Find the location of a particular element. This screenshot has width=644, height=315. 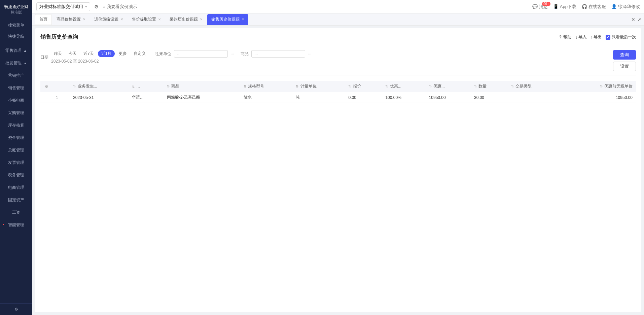

row-partner: 华谊... is located at coordinates (146, 98).